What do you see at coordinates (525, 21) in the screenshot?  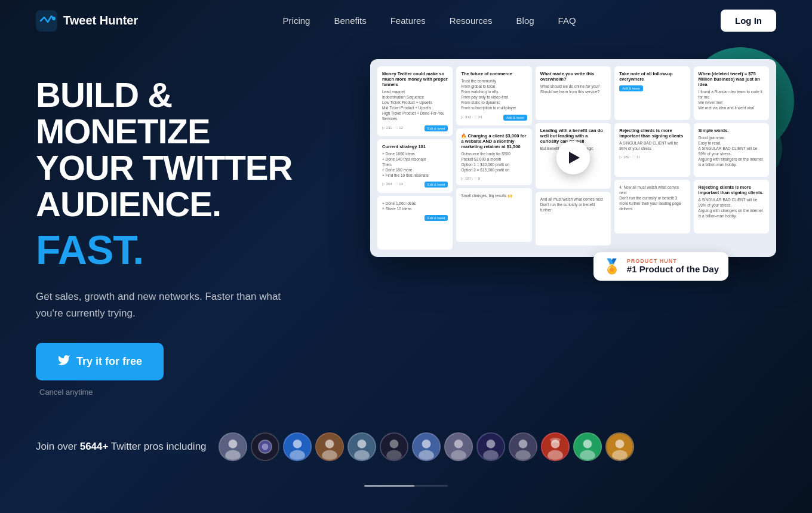 I see `nav-item-blog: Blog` at bounding box center [525, 21].